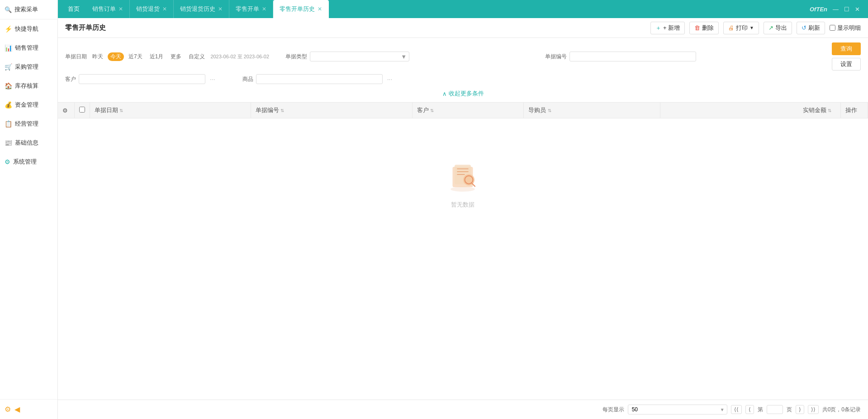 The image size is (868, 419). I want to click on tab-sales-return: 销货退货 ✕, so click(152, 9).